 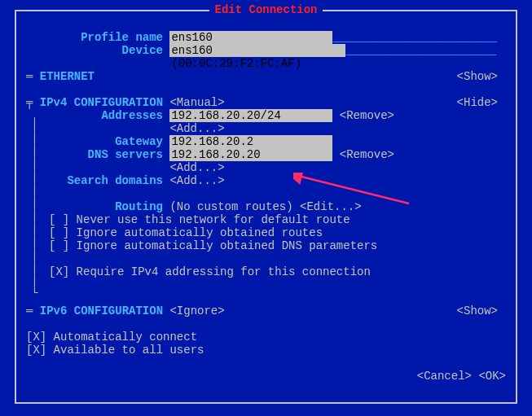 I want to click on dns-remove-button: <Remove>, so click(x=367, y=155).